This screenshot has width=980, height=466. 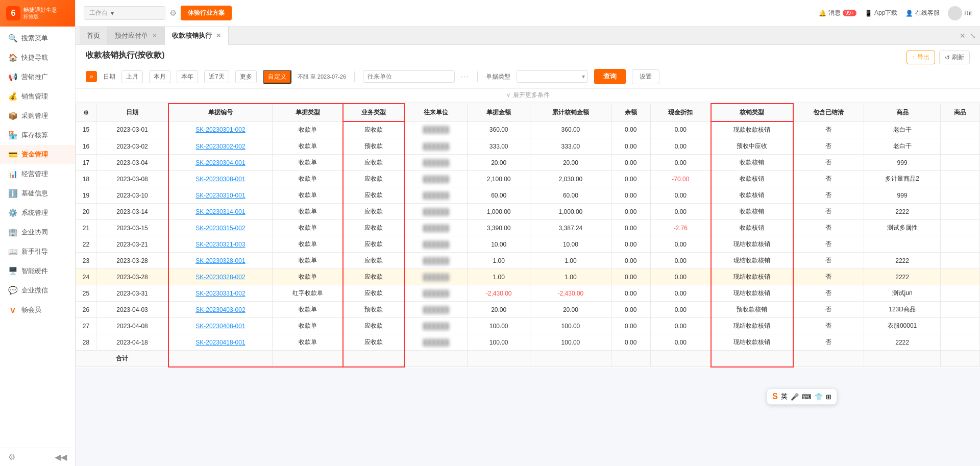 I want to click on cell-doc-no: SK-20230308-001, so click(x=220, y=179).